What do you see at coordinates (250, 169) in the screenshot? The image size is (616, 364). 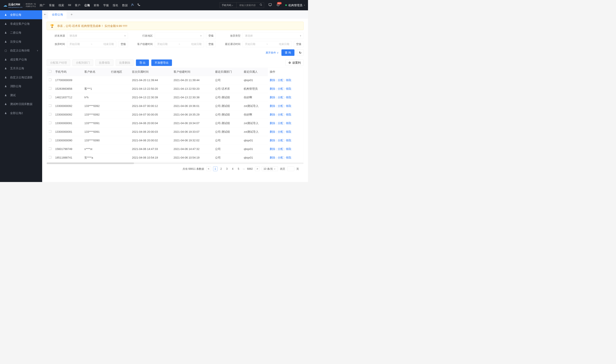 I see `page-last: 6882` at bounding box center [250, 169].